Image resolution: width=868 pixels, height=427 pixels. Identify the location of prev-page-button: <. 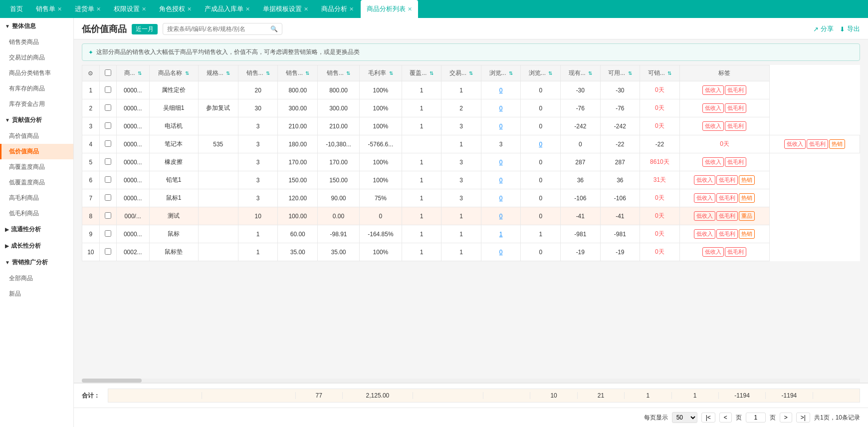
(725, 418).